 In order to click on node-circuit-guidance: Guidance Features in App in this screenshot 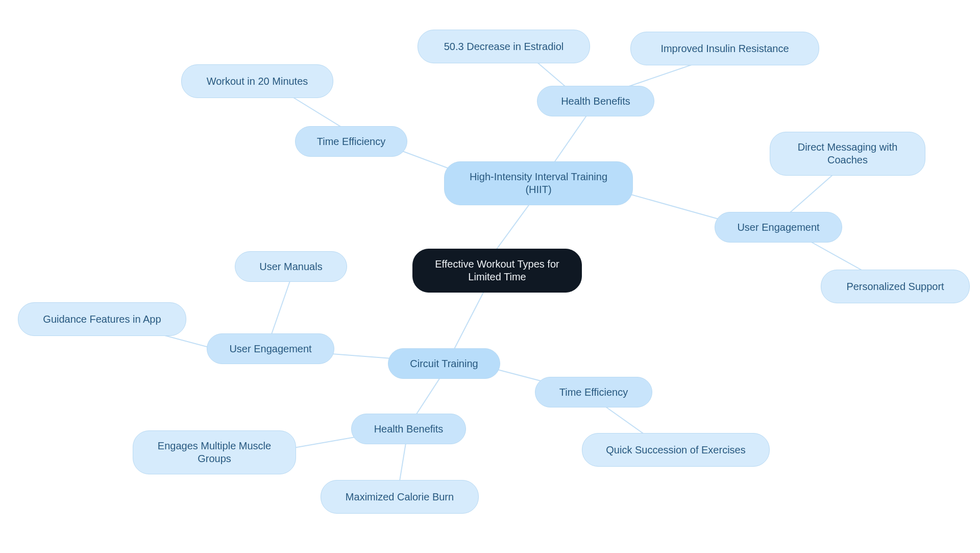, I will do `click(102, 319)`.